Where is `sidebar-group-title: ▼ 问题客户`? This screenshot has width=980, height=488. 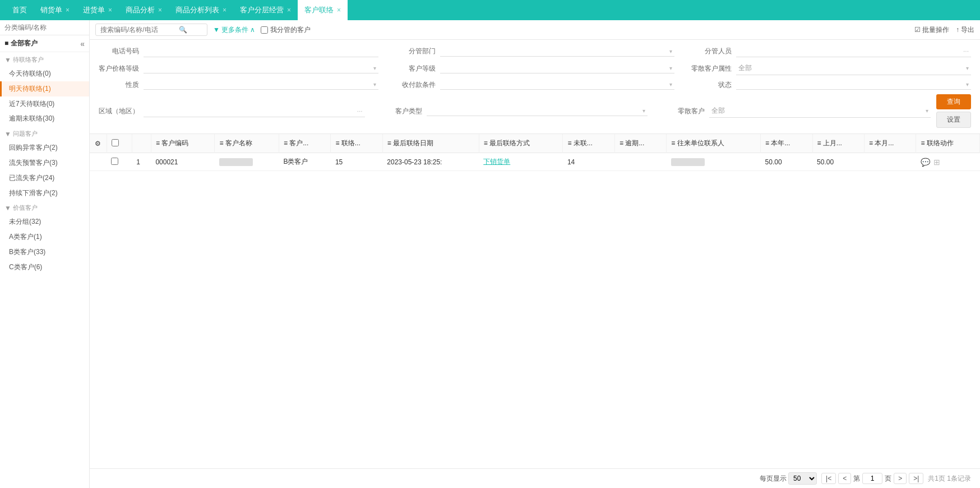
sidebar-group-title: ▼ 问题客户 is located at coordinates (45, 133).